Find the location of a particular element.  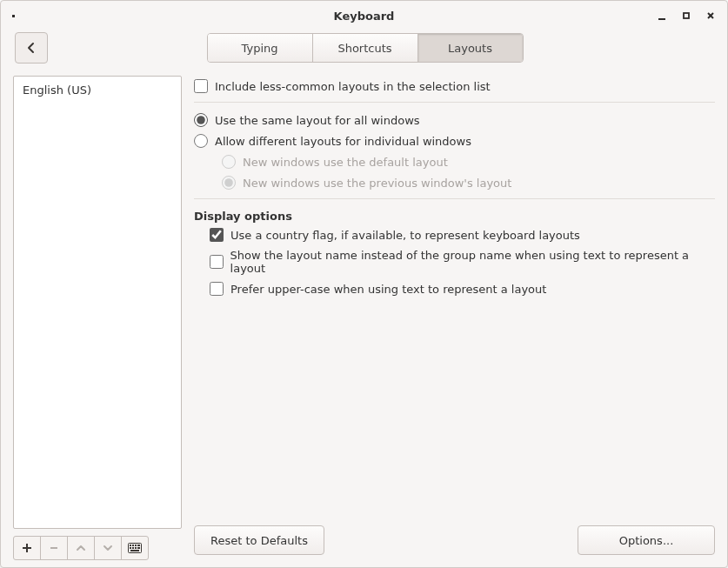

display-options-title: Display options is located at coordinates (454, 216).